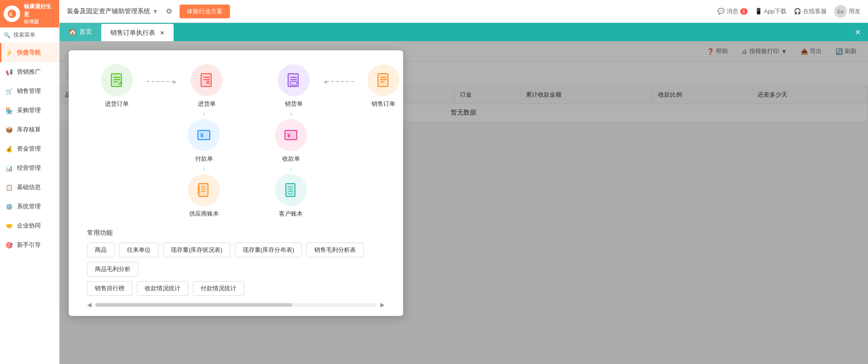  What do you see at coordinates (464, 11) in the screenshot?
I see `top-header: 装备及固定资产辅助管理系统 ▼ ⚙ 体验行业方案 💬 消息 6 📱 App下载 …` at bounding box center [464, 11].